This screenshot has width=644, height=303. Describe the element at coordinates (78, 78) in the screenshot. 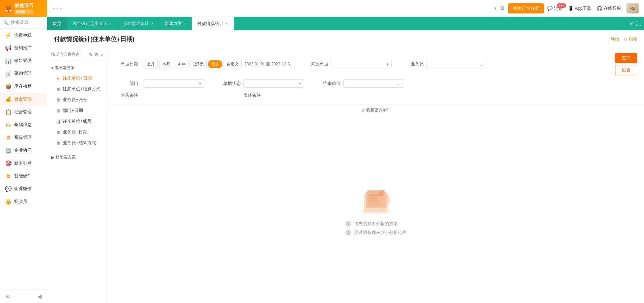

I see `scheme-item-partner-date: ● 往来单位+日期` at that location.